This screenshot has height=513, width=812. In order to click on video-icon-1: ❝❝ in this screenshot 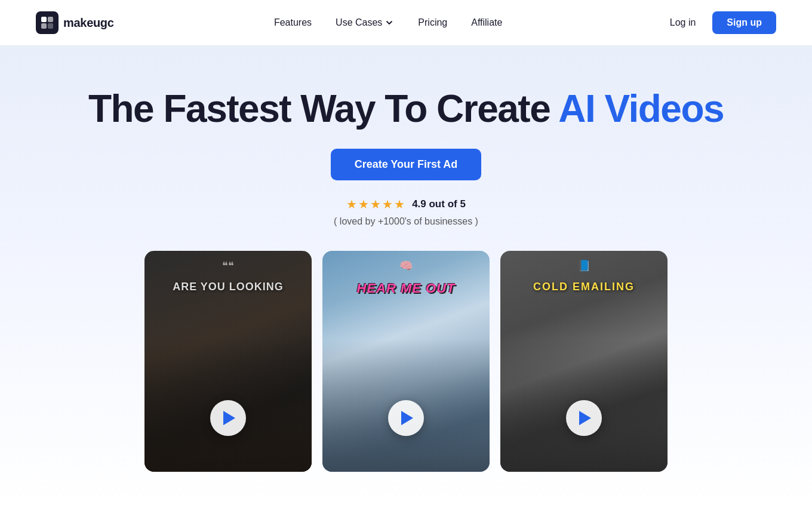, I will do `click(228, 266)`.